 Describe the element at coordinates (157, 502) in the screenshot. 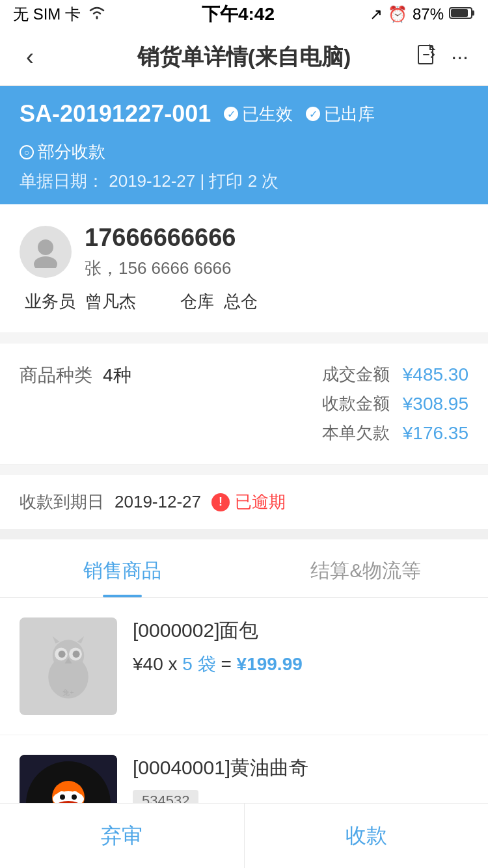

I see `due-date: 2019-12-27` at that location.